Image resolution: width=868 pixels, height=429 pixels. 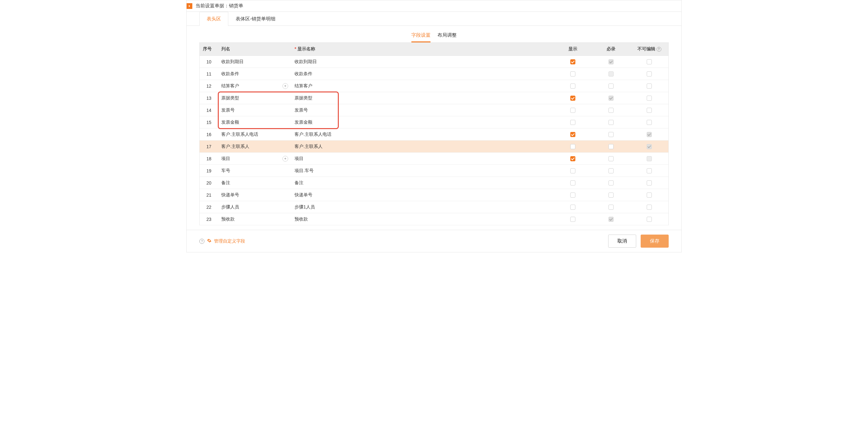 I want to click on table-row: 19车号项目.车号, so click(x=434, y=171).